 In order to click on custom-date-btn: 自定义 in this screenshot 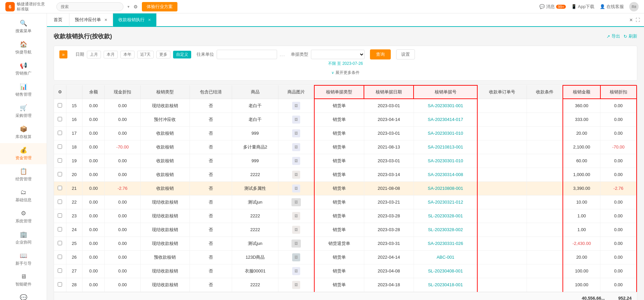, I will do `click(182, 54)`.